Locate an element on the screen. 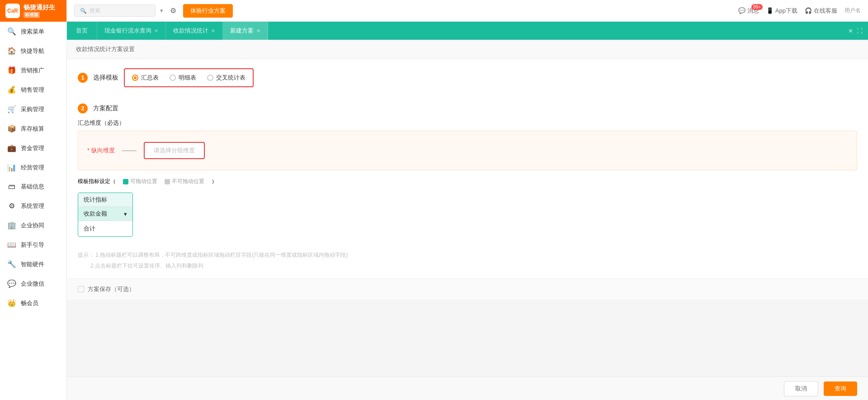 This screenshot has width=868, height=400. dropdown-arrow-icon: ▾ is located at coordinates (162, 11).